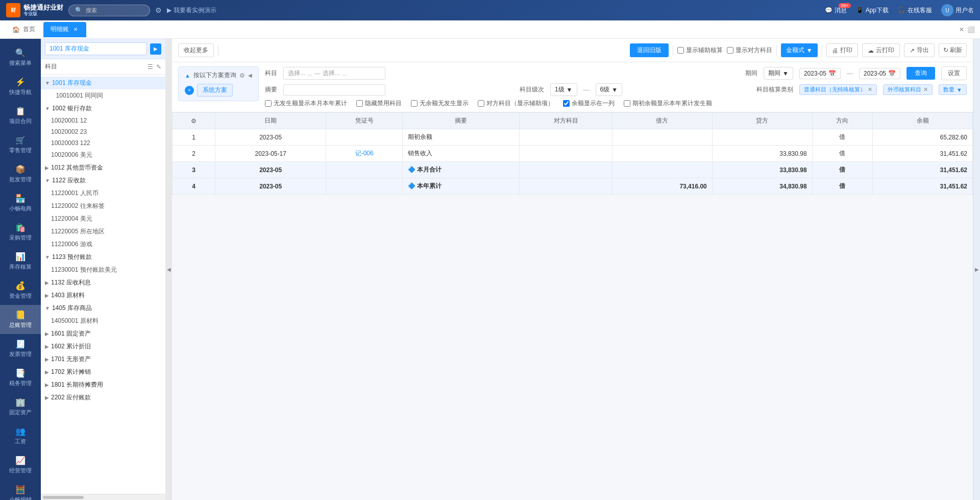  Describe the element at coordinates (958, 10) in the screenshot. I see `user-profile-btn: U 用户名` at that location.